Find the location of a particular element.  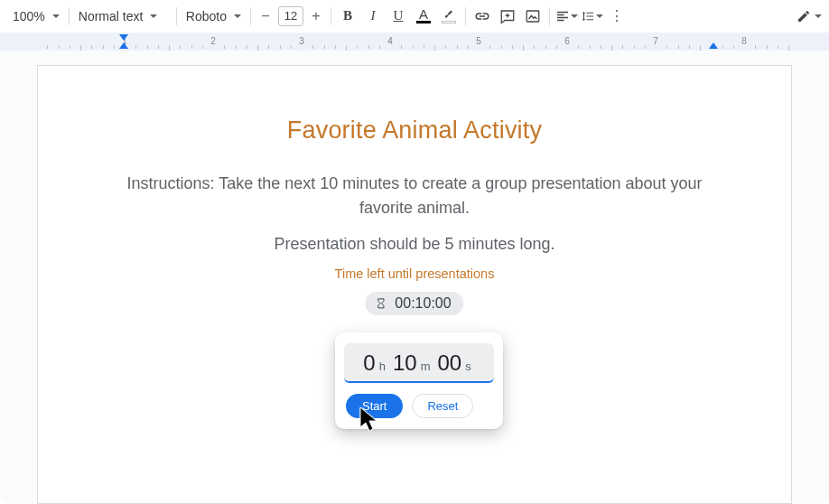

comment-plus-icon is located at coordinates (508, 16).